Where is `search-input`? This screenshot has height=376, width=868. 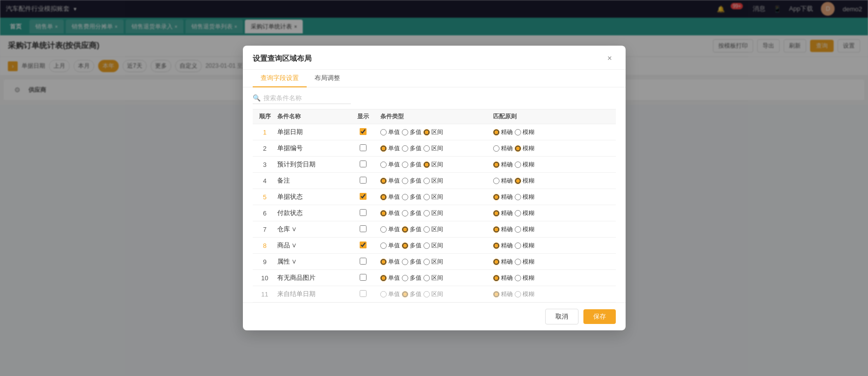
search-input is located at coordinates (303, 98).